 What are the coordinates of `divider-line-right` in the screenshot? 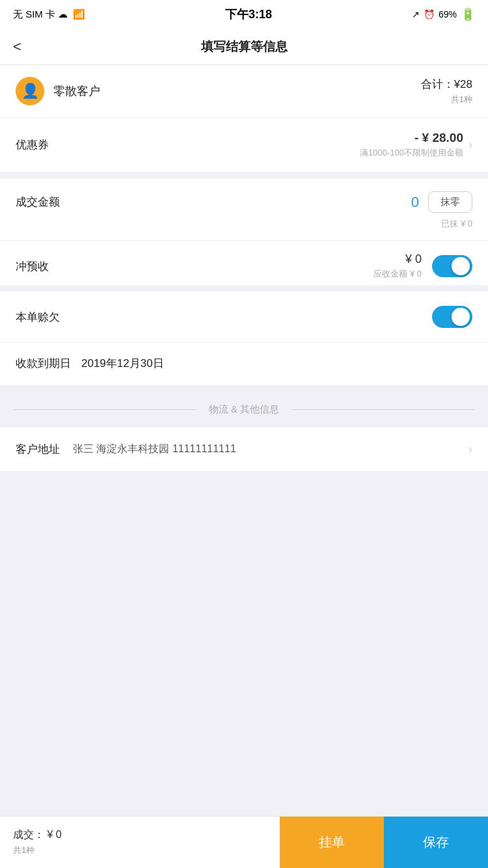 It's located at (384, 410).